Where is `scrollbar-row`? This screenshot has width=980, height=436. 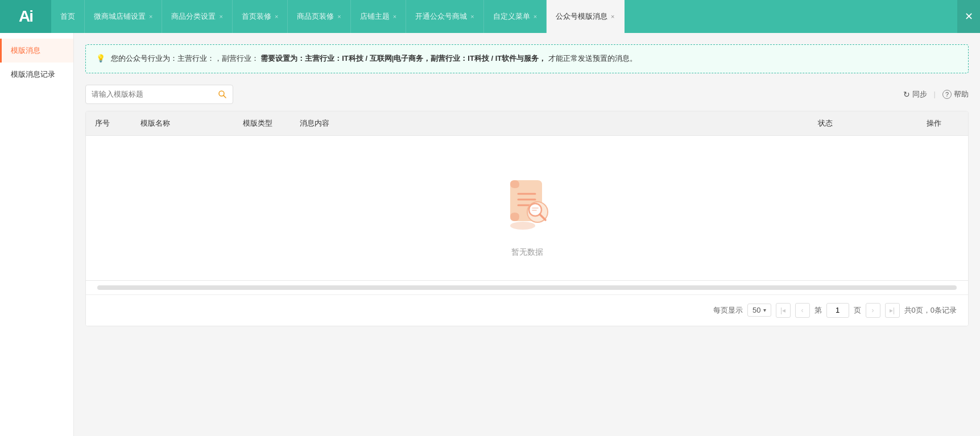
scrollbar-row is located at coordinates (527, 288).